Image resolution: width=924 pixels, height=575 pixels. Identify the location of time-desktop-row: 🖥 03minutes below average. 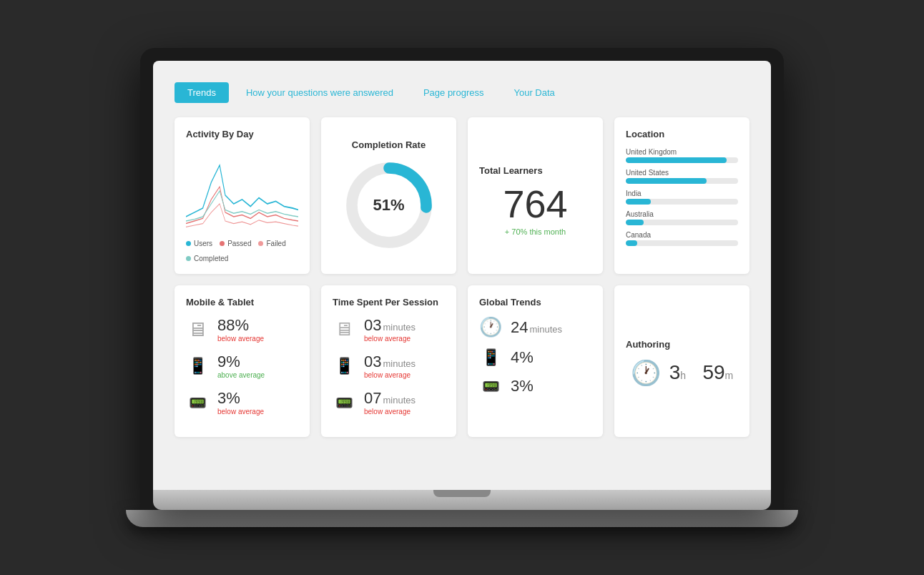
(389, 329).